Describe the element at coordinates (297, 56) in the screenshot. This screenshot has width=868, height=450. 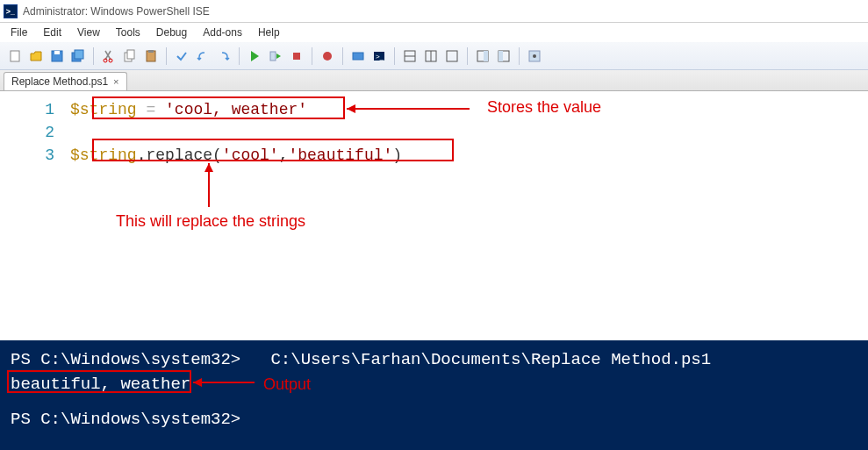
I see `stop-icon` at that location.